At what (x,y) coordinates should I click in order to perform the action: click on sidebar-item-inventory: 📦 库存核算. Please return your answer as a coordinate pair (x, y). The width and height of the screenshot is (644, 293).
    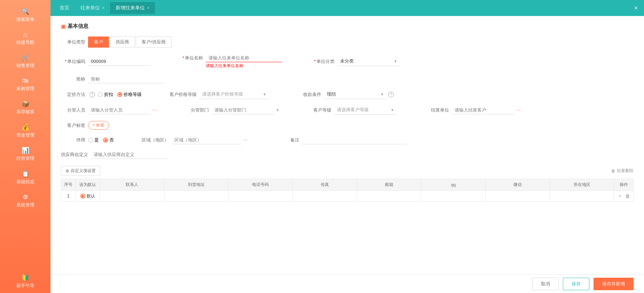
    Looking at the image, I should click on (25, 108).